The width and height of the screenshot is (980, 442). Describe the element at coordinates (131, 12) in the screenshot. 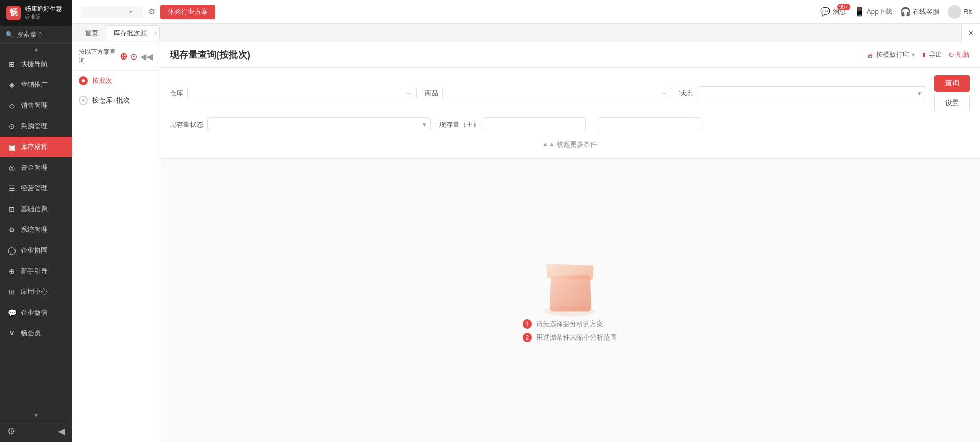

I see `topbar-dropdown-icon: ▾` at that location.